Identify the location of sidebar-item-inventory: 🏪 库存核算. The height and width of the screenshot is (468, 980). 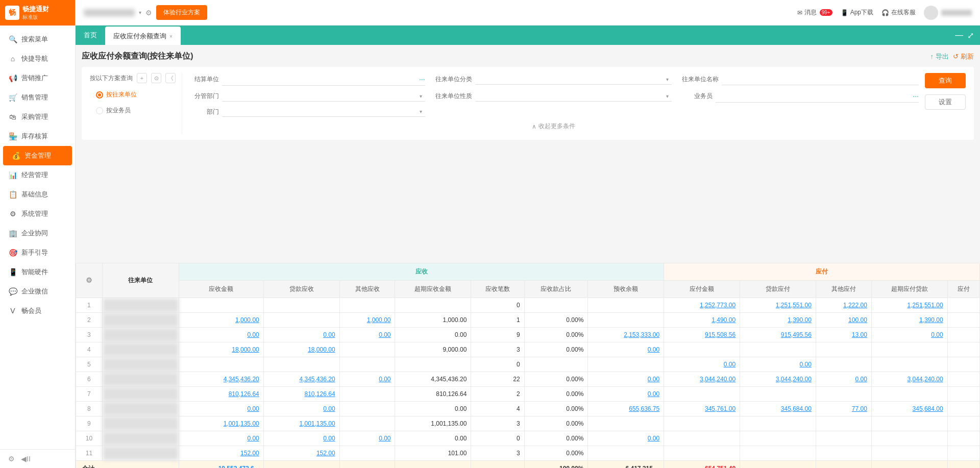
(38, 136).